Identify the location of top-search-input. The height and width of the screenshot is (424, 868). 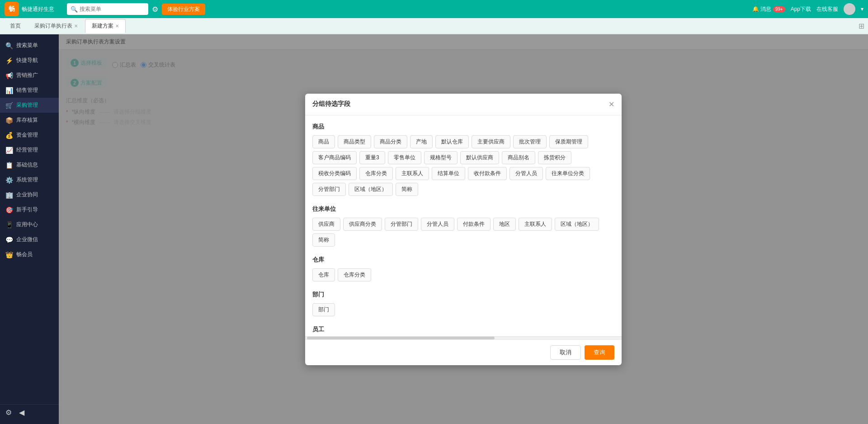
(113, 9).